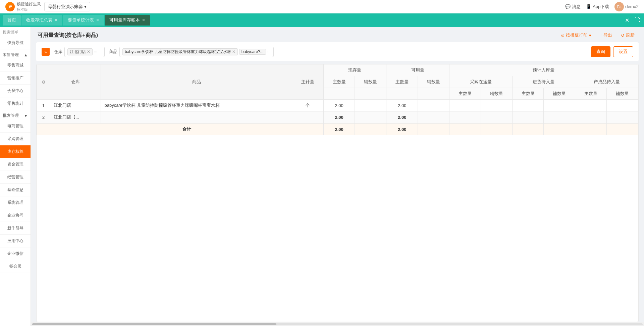 Image resolution: width=644 pixels, height=326 pixels. I want to click on th-a-main, so click(402, 94).